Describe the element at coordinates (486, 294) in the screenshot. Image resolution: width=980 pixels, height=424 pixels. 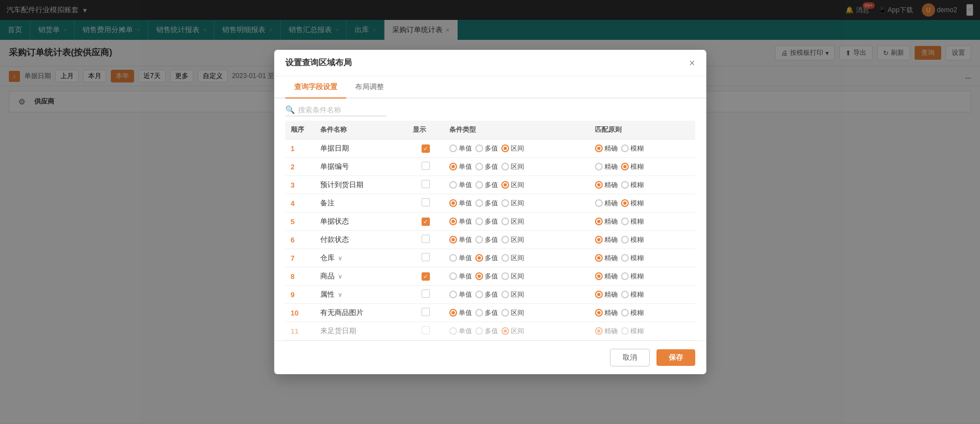
I see `radio-type_multi-9: 多值` at that location.